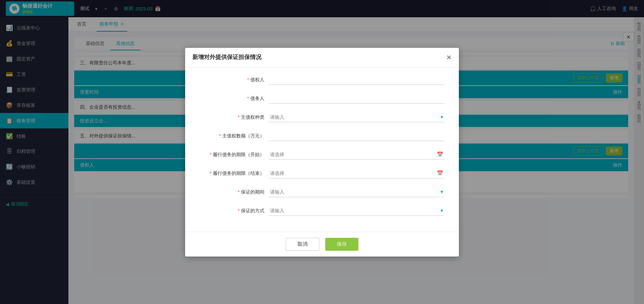  What do you see at coordinates (322, 58) in the screenshot?
I see `dialog-header: 新增对外提供保证担保情况 ✕` at bounding box center [322, 58].